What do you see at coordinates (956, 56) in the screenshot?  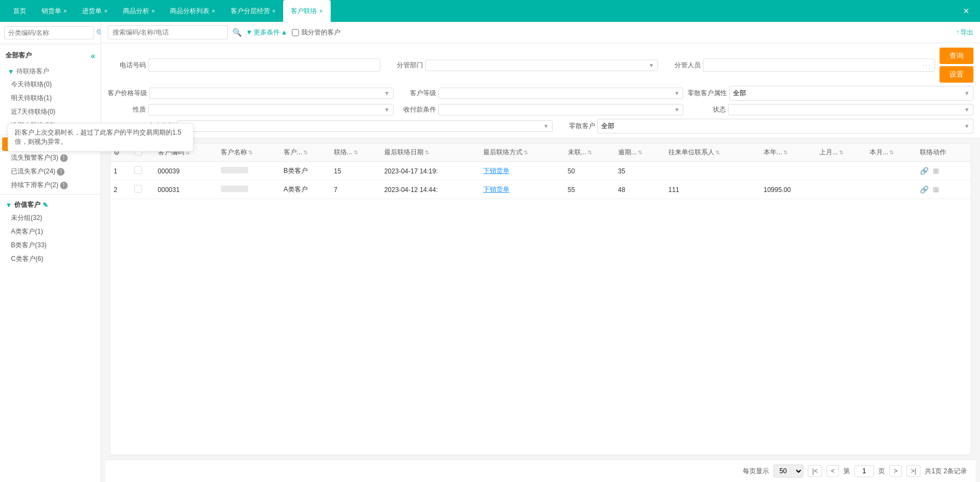 I see `query-button: 查询` at bounding box center [956, 56].